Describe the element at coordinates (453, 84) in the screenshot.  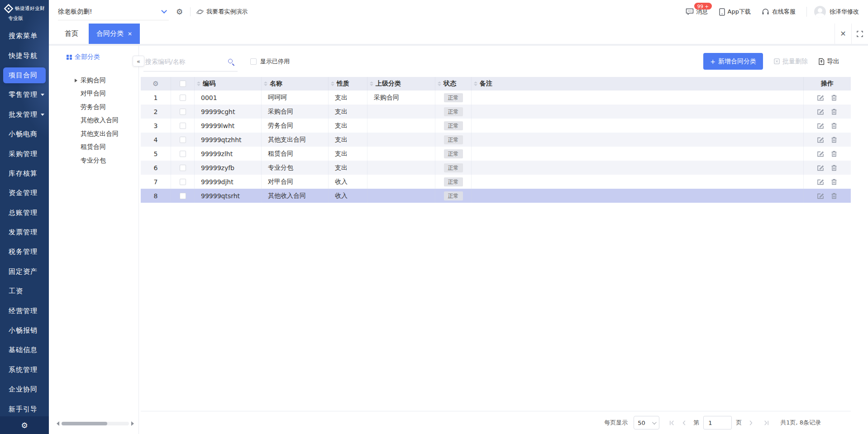
I see `column-header-status: 状态` at that location.